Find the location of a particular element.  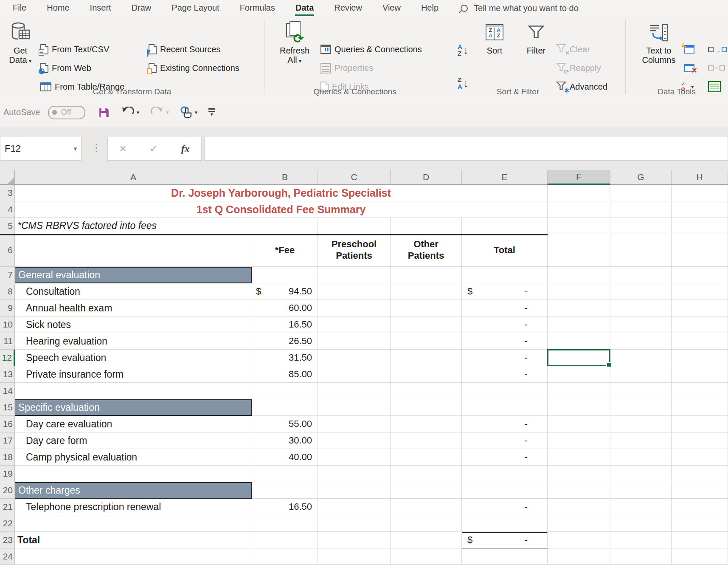

fee-cell: 85.00 is located at coordinates (285, 375).